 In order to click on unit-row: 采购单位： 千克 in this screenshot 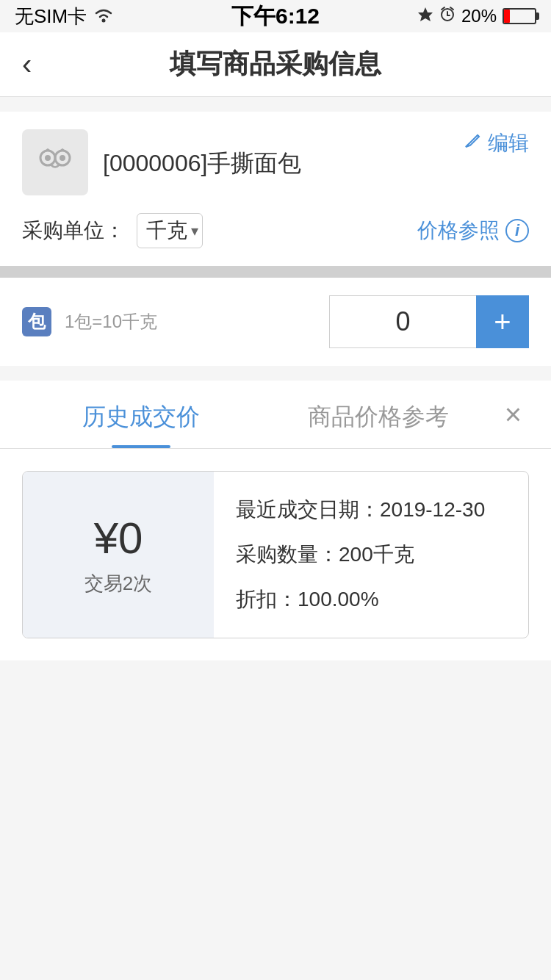, I will do `click(112, 231)`.